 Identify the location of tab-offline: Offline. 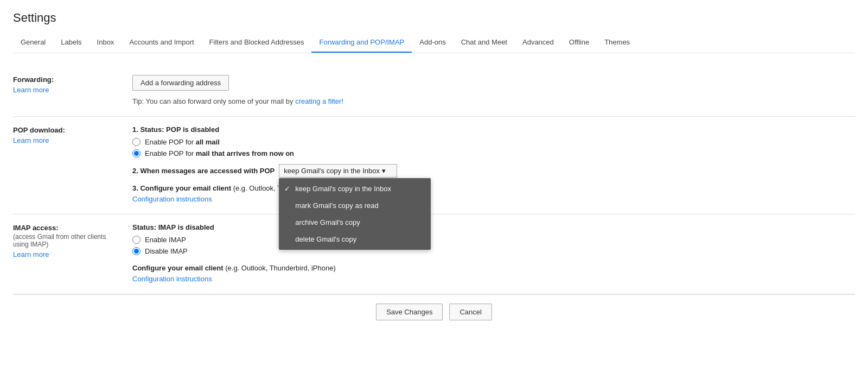
(579, 43).